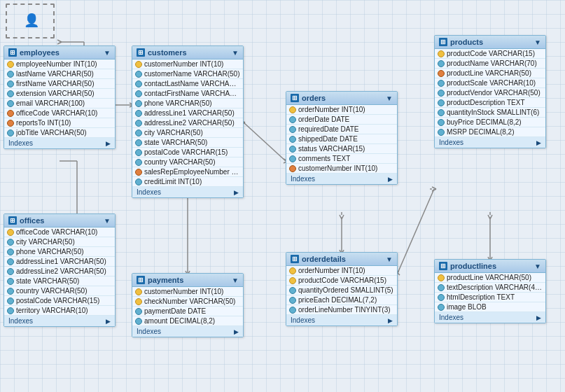 The width and height of the screenshot is (565, 392). Describe the element at coordinates (60, 74) in the screenshot. I see `table-row: lastName VARCHAR(50)` at that location.